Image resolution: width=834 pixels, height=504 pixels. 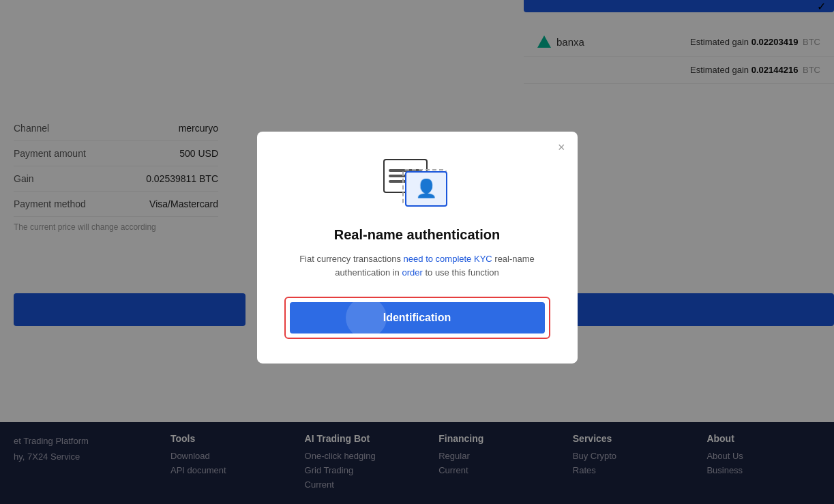 I want to click on modal-desc-part1: Fiat currency transactions, so click(x=351, y=258).